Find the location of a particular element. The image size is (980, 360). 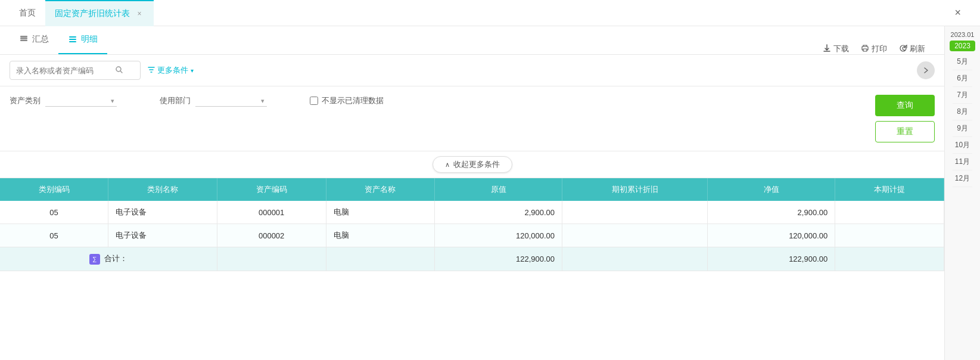

collapse-label: 收起更多条件 is located at coordinates (477, 165).